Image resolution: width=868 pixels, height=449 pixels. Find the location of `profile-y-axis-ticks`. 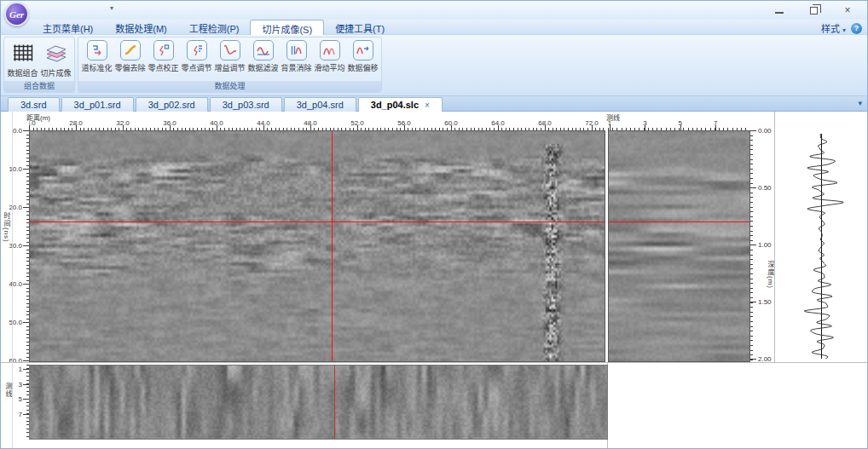

profile-y-axis-ticks is located at coordinates (26, 245).